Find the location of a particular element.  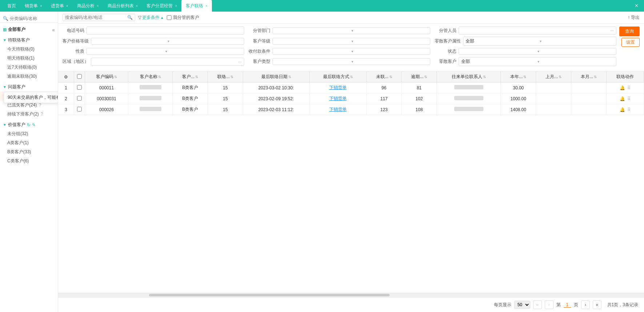

customer-table: ⚙ 客户编码⇅ 客户名称⇅ 客户...⇅ 联络...⇅ 最后联络日期⇅ 最后联络… is located at coordinates (351, 93).